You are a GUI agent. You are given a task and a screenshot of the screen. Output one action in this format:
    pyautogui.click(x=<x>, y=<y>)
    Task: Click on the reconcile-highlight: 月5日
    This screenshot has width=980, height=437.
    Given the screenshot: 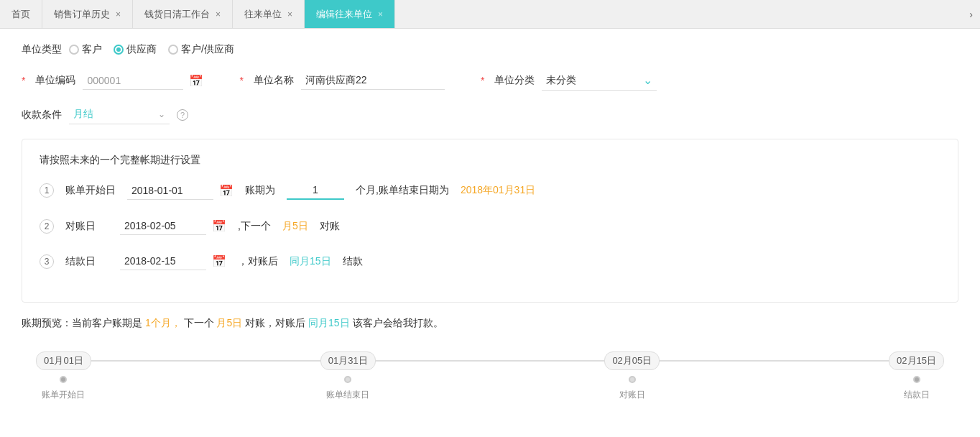 What is the action you would take?
    pyautogui.click(x=295, y=226)
    